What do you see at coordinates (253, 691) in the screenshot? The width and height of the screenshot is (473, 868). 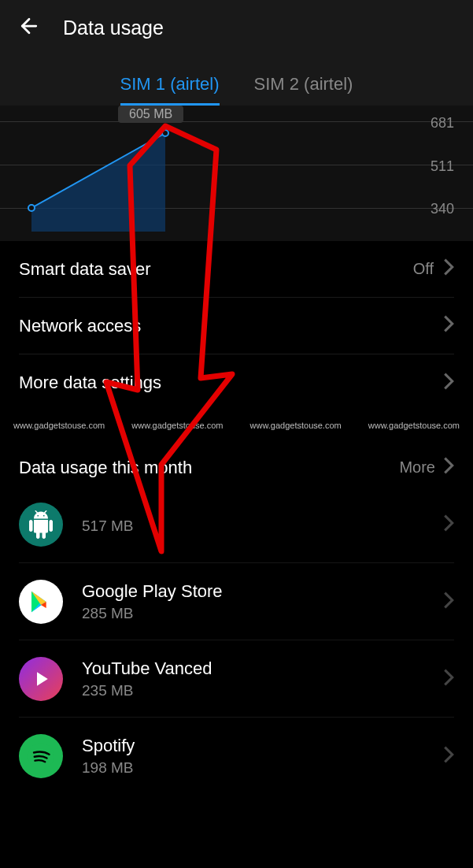 I see `app-usage: 235 MB` at bounding box center [253, 691].